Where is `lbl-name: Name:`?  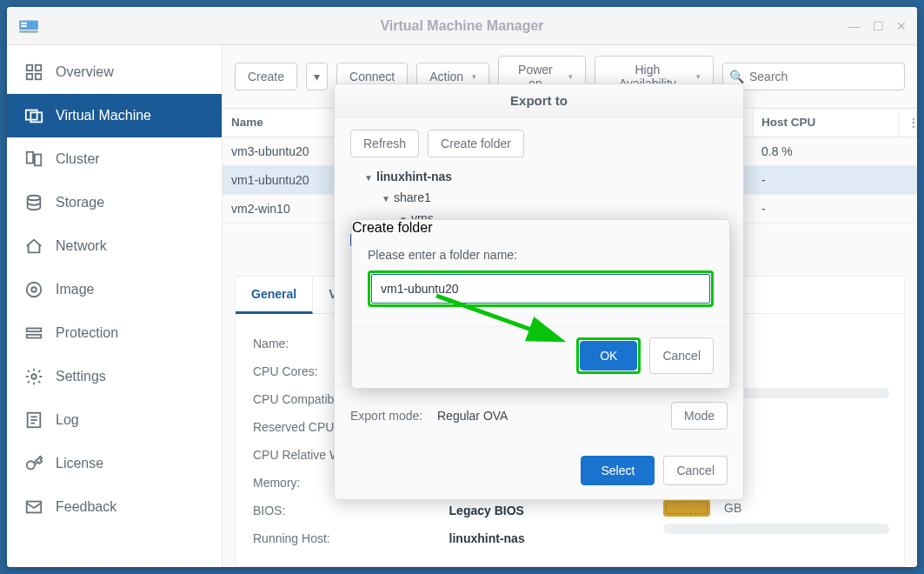
lbl-name: Name: is located at coordinates (299, 344).